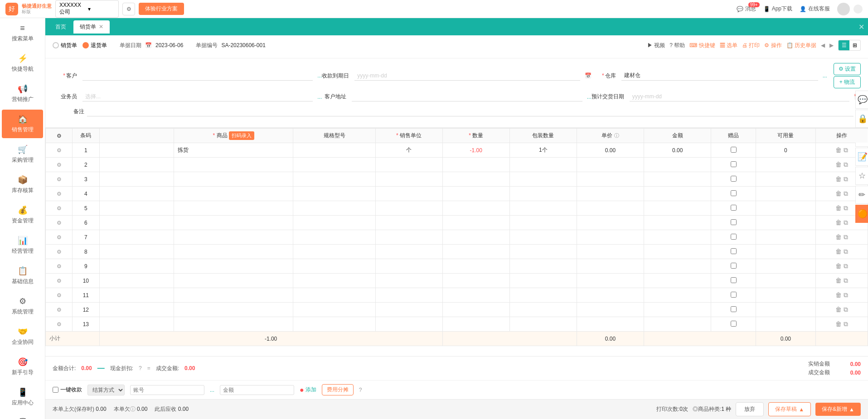  Describe the element at coordinates (846, 165) in the screenshot. I see `copy-row-btn-1: ⧉` at that location.